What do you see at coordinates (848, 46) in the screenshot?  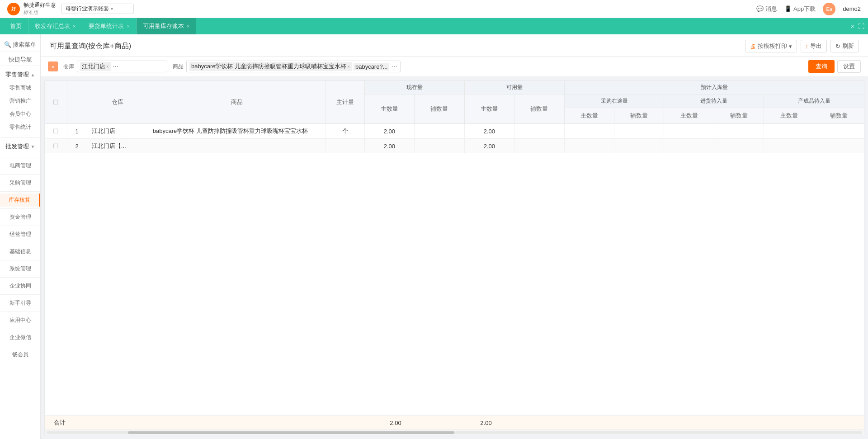 I see `refresh-label: 刷新` at bounding box center [848, 46].